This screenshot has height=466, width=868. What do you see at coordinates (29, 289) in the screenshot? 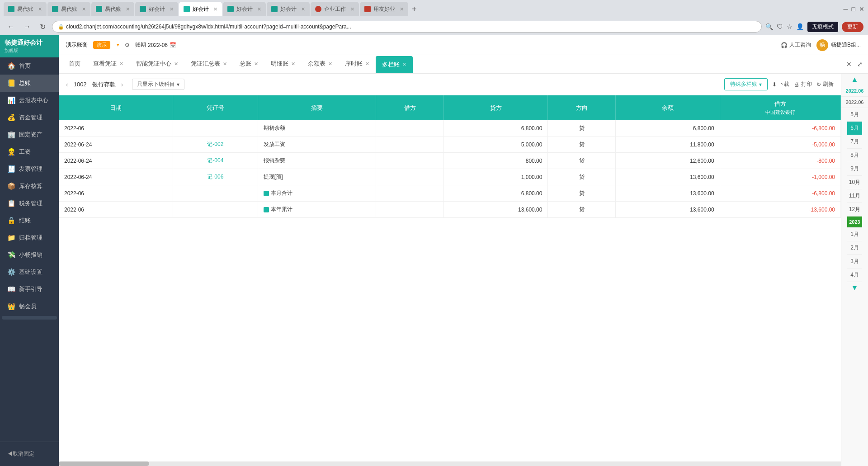
I see `sidebar-item-guide: 📖 新手引导` at bounding box center [29, 289].